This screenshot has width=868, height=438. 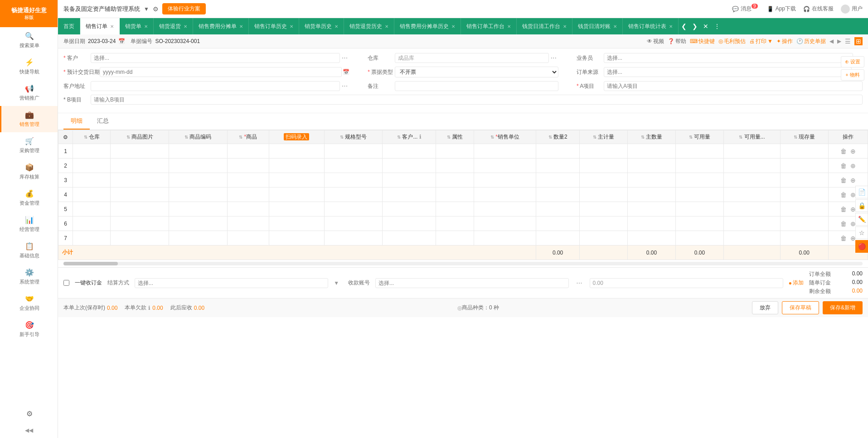 I want to click on nav-tab-close-6: ✕, so click(x=336, y=26).